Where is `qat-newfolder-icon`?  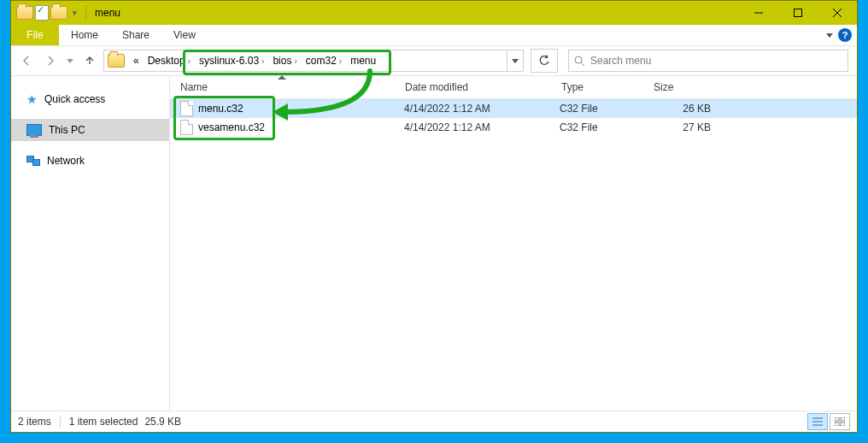 qat-newfolder-icon is located at coordinates (59, 13).